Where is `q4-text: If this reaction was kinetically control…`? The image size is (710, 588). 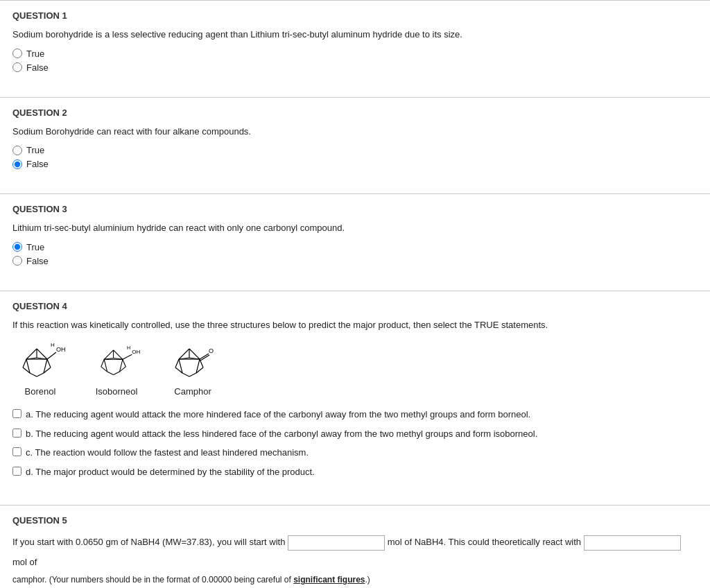
q4-text: If this reaction was kinetically control… is located at coordinates (355, 325).